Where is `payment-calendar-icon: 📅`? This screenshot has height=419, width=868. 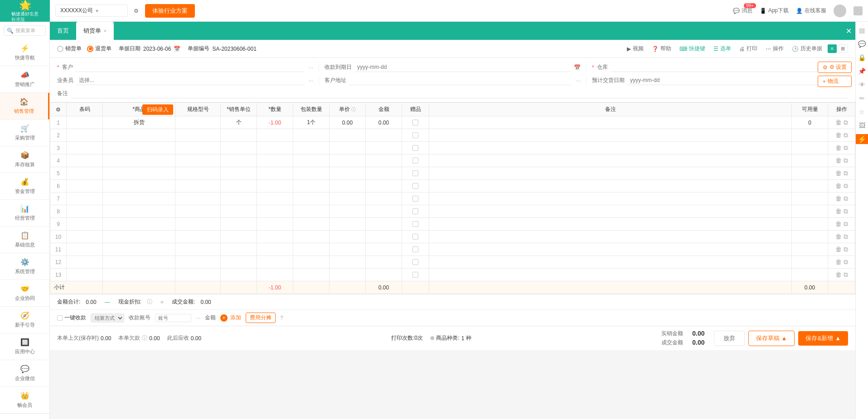 payment-calendar-icon: 📅 is located at coordinates (577, 67).